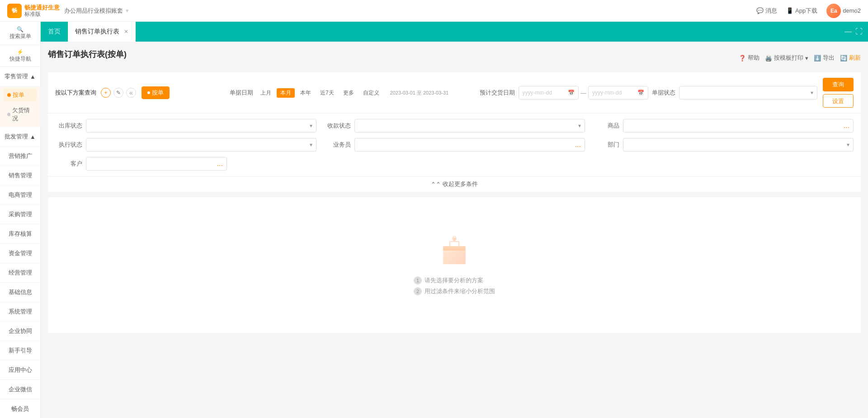 The width and height of the screenshot is (868, 418). What do you see at coordinates (454, 126) in the screenshot?
I see `filter-row-1: 出库状态 ▾ 收款状态 ▾` at bounding box center [454, 126].